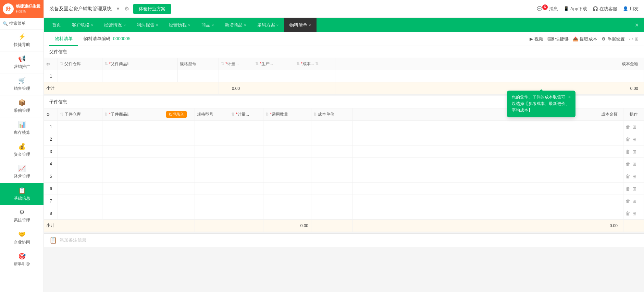 The image size is (644, 292). What do you see at coordinates (22, 24) in the screenshot?
I see `search-menu: 🔍 搜索菜单` at bounding box center [22, 24].